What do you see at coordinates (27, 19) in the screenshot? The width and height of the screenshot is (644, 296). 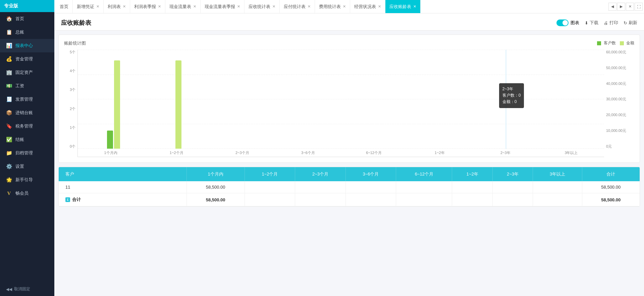 I see `sidebar-item-home: 🏠 首页` at bounding box center [27, 19].